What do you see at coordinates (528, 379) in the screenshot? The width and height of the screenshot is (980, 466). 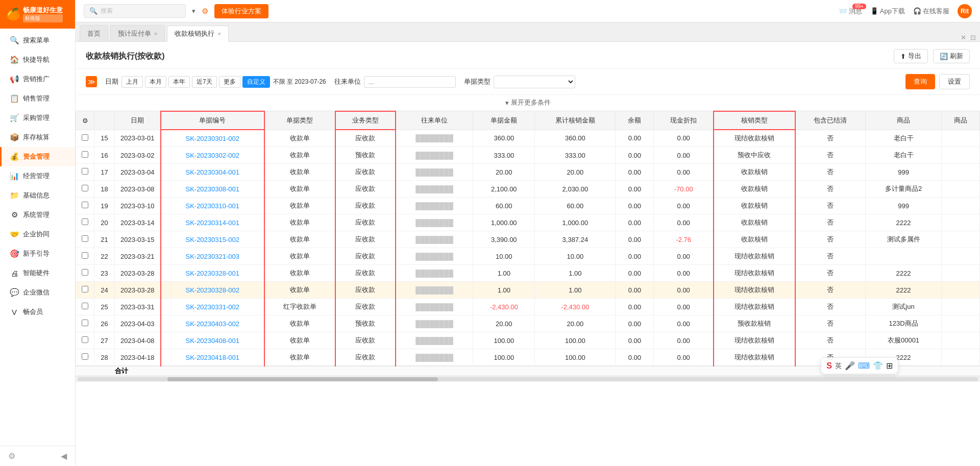 I see `horizontal-scrollbar` at bounding box center [528, 379].